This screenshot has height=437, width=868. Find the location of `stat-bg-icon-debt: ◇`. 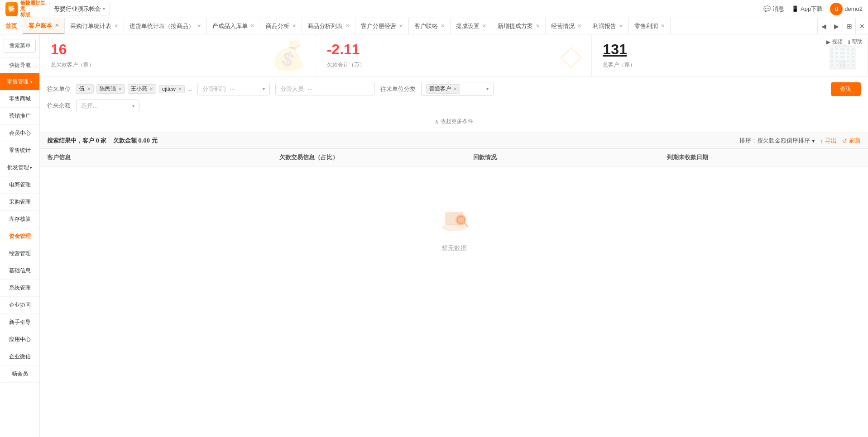

stat-bg-icon-debt: ◇ is located at coordinates (571, 55).